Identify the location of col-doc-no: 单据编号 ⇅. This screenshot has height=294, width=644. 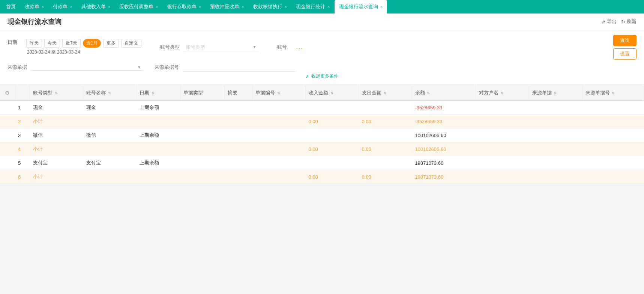
(279, 93).